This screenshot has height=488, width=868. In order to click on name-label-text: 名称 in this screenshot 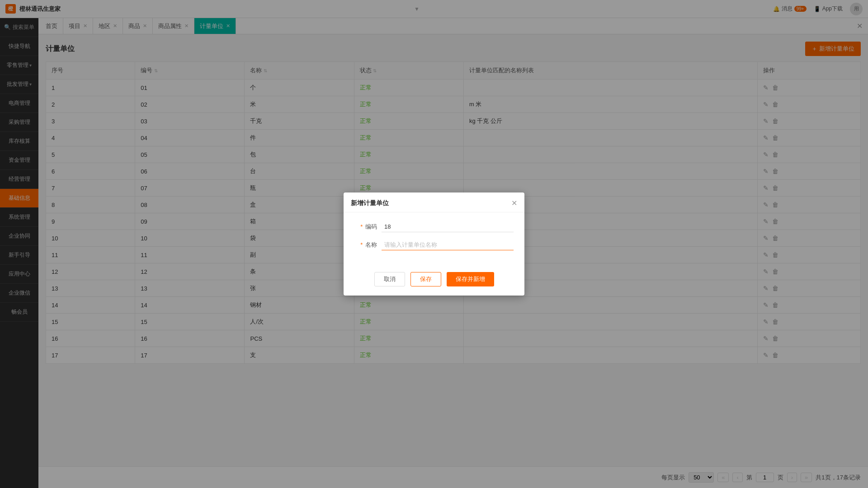, I will do `click(371, 245)`.